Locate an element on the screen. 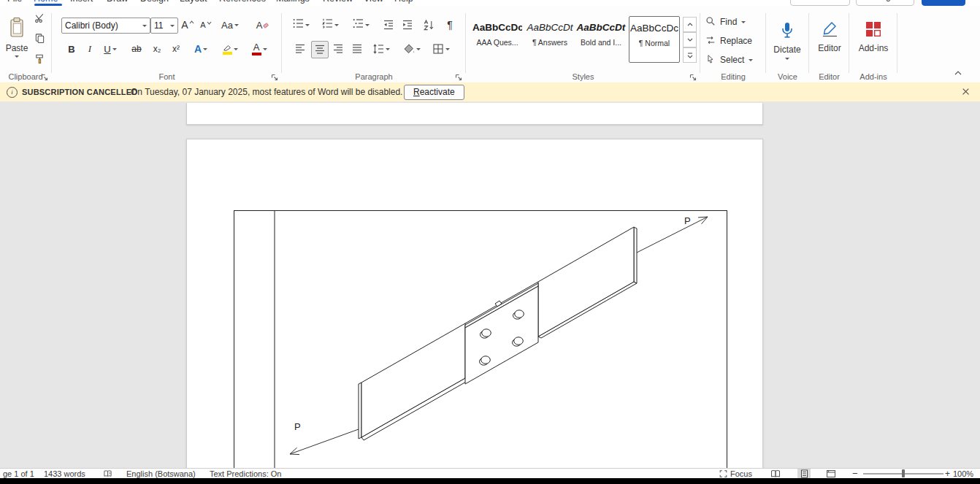 The image size is (980, 484). cut-button is located at coordinates (39, 19).